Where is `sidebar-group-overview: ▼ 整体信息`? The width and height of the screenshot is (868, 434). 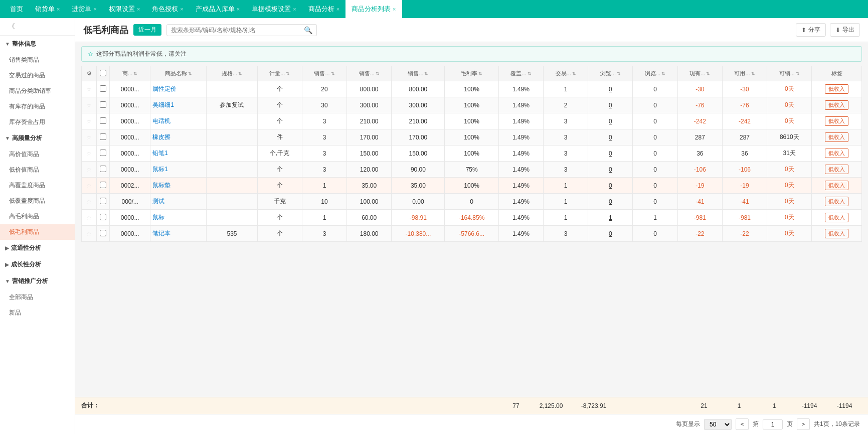 sidebar-group-overview: ▼ 整体信息 is located at coordinates (37, 44).